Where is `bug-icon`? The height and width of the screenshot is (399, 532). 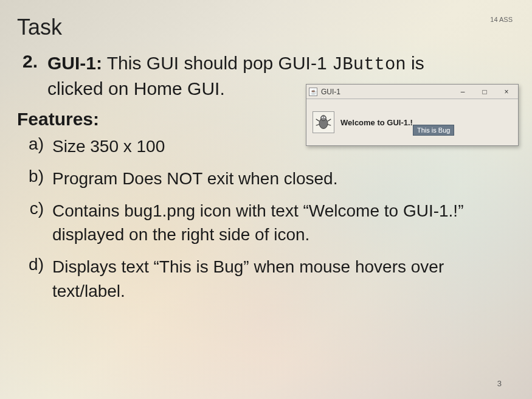
bug-icon is located at coordinates (323, 122).